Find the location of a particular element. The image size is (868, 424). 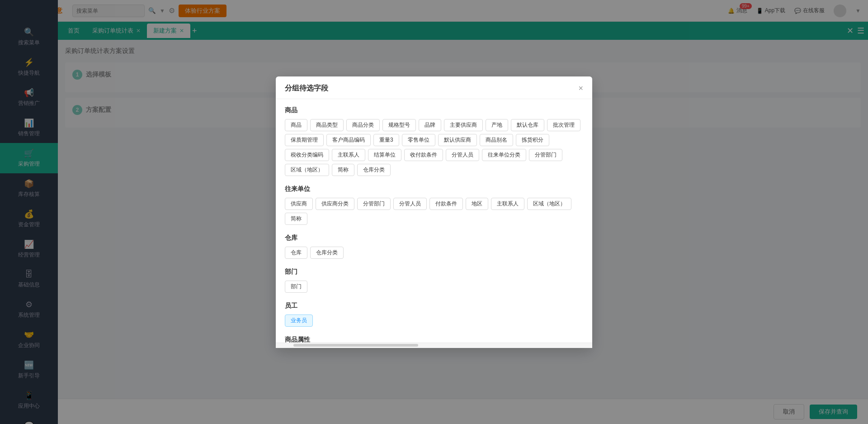

field-tag-partner-0: 供应商 is located at coordinates (299, 204).